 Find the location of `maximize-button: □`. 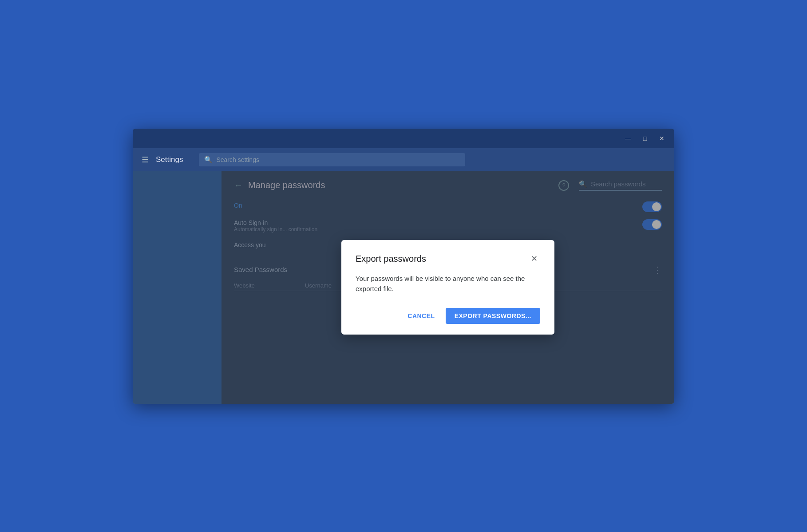

maximize-button: □ is located at coordinates (645, 138).